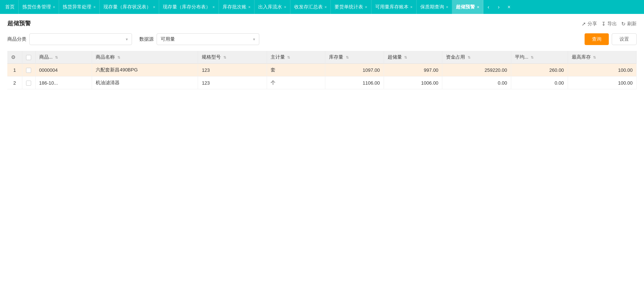  Describe the element at coordinates (46, 57) in the screenshot. I see `col-product-code-label: 商品...` at that location.